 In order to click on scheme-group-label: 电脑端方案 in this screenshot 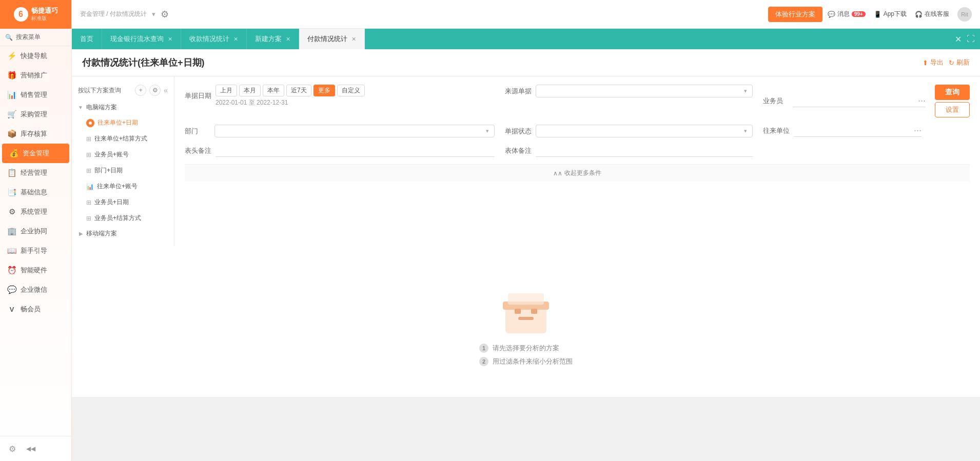, I will do `click(102, 108)`.